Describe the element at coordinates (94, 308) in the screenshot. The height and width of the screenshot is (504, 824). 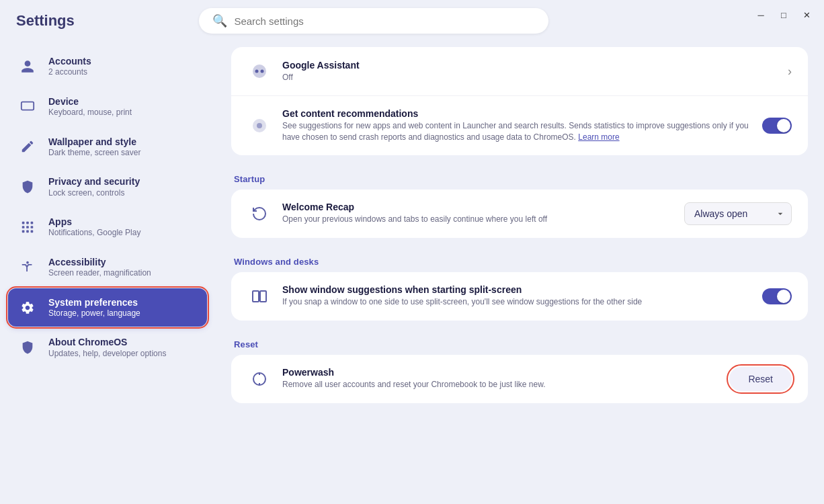
I see `system-text: System preferences Storage, power, langu…` at that location.